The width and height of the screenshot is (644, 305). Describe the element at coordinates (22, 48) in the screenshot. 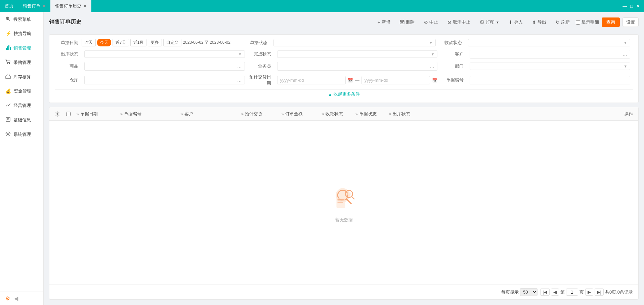

I see `sidebar-item-sales: 销售管理` at that location.